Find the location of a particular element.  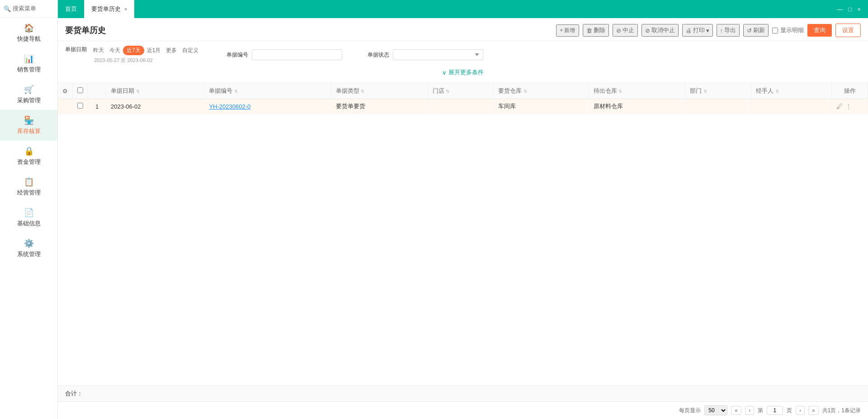

prev-page-button: ‹ is located at coordinates (750, 410).